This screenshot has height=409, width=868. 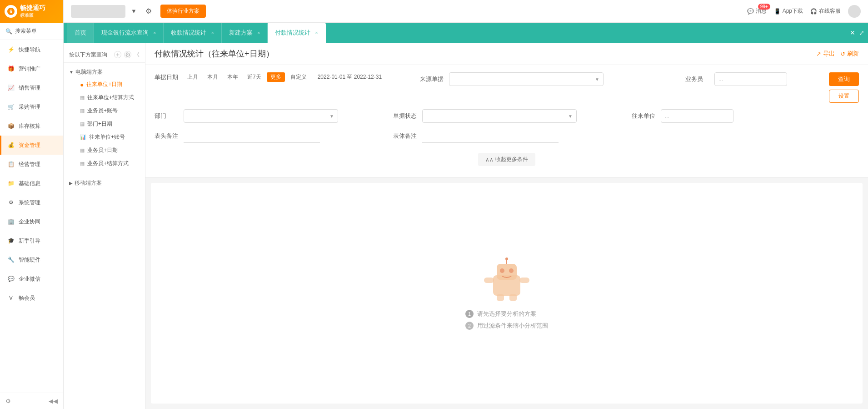 I want to click on scheme-settings-icon: ⚙, so click(x=128, y=55).